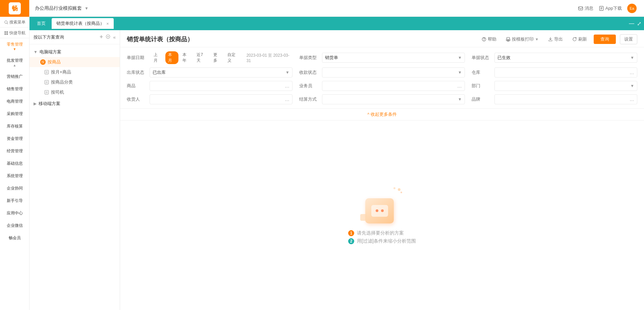  I want to click on sidebar-item-wechat: 企业微信, so click(15, 225).